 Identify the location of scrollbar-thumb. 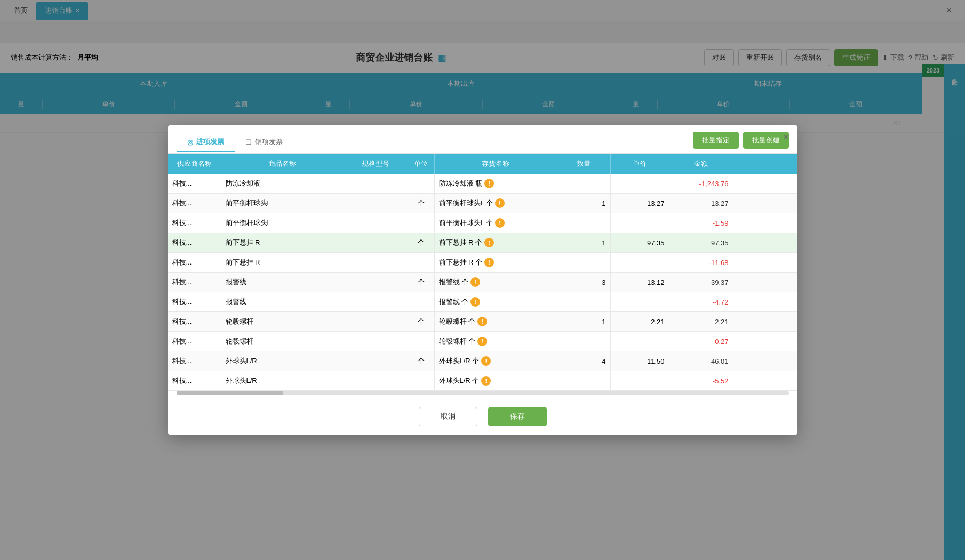
(230, 393).